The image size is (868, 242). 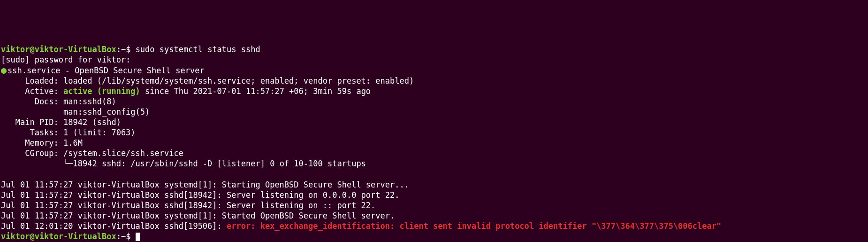 I want to click on mainpid-value: 18942 (sshd), so click(x=92, y=122).